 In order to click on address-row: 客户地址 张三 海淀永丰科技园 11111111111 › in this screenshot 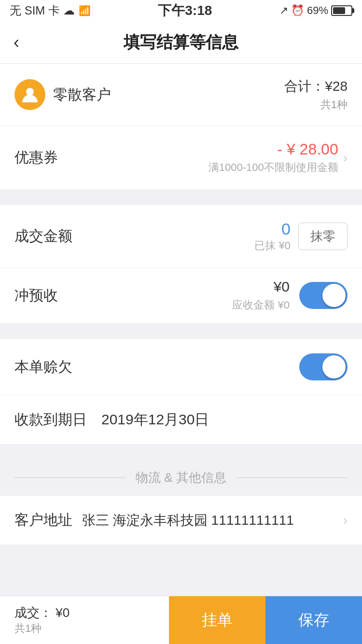, I will do `click(181, 520)`.